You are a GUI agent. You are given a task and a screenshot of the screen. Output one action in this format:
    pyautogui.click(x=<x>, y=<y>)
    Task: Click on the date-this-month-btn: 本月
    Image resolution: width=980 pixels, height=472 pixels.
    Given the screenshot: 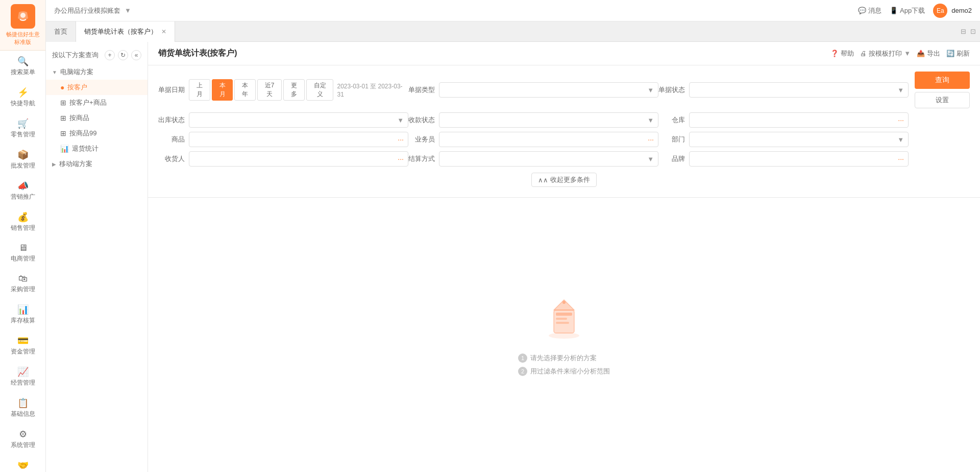 What is the action you would take?
    pyautogui.click(x=223, y=90)
    